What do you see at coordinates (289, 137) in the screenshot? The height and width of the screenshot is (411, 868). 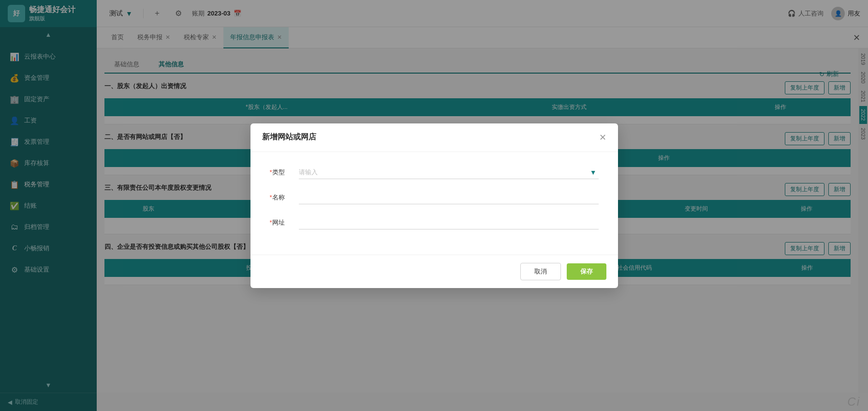 I see `dialog-title: 新增网站或网店` at bounding box center [289, 137].